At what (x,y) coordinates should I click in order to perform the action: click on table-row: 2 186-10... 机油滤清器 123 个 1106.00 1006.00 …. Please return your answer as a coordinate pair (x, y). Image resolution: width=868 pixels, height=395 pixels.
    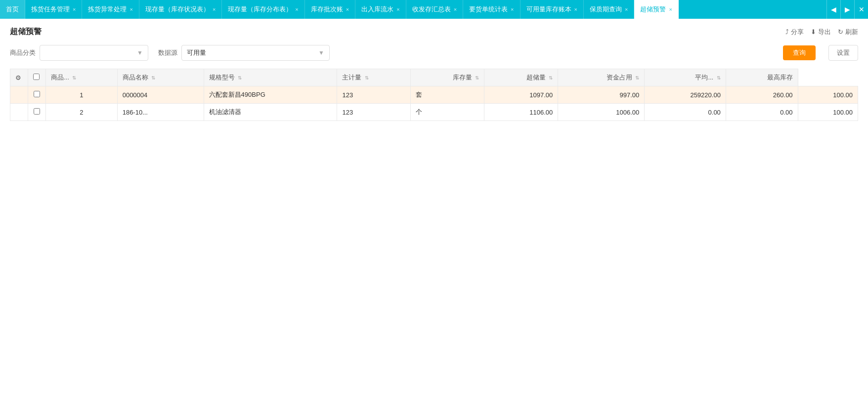
    Looking at the image, I should click on (434, 113).